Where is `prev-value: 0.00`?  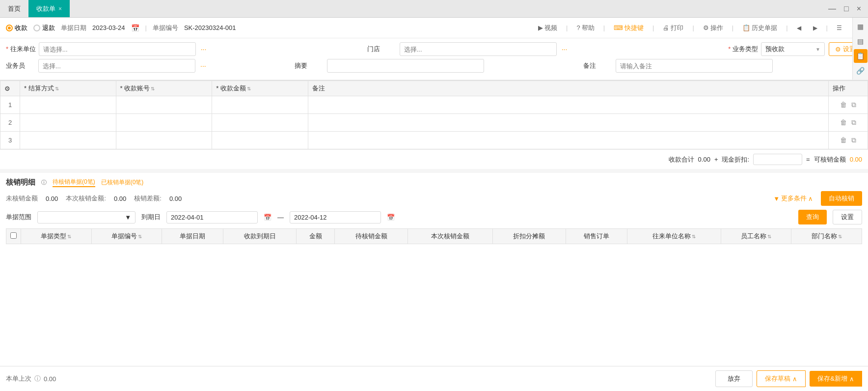 prev-value: 0.00 is located at coordinates (50, 379).